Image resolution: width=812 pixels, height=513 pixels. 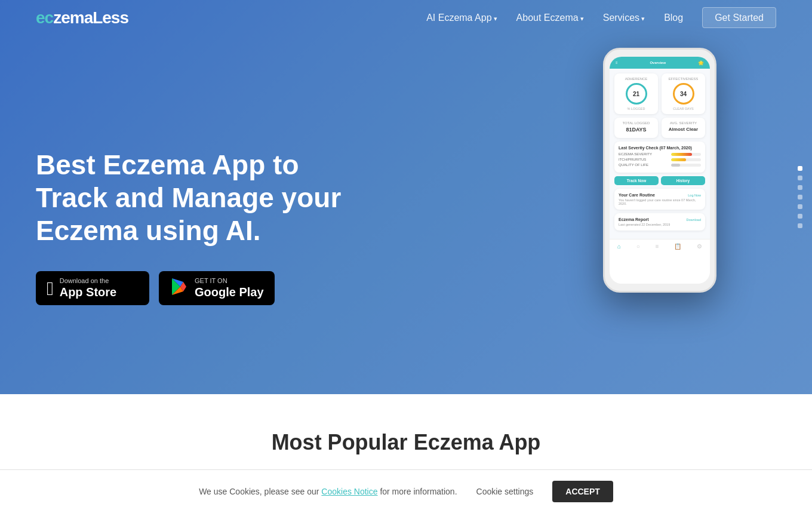 I want to click on logo-rest: zemaLess, so click(x=91, y=18).